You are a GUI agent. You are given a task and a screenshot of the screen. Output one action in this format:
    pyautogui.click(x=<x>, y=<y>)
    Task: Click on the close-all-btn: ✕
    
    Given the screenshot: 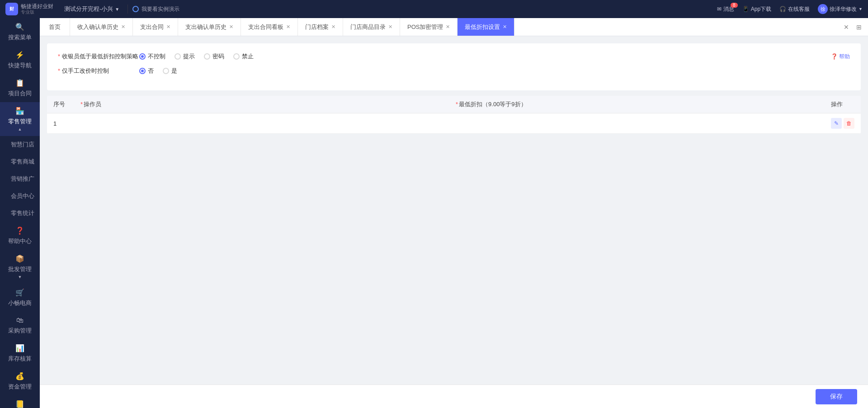 What is the action you would take?
    pyautogui.click(x=846, y=27)
    